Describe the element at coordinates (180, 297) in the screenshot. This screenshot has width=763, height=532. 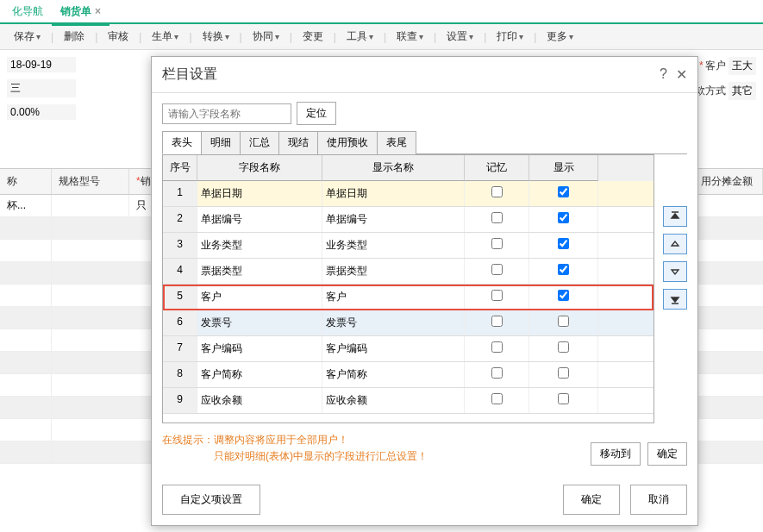
I see `seq-cell: 5` at that location.